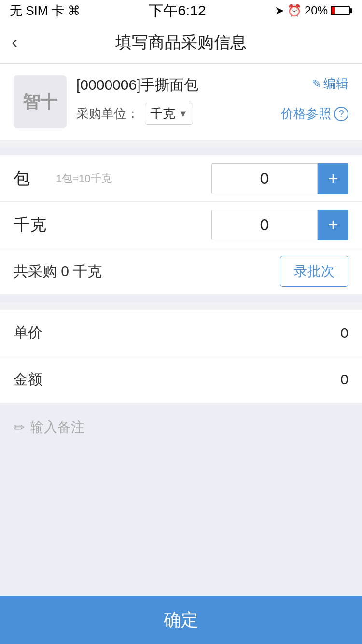 This screenshot has height=644, width=362. I want to click on product-name-row: [0000006]手撕面包 ✎ 编辑, so click(212, 85).